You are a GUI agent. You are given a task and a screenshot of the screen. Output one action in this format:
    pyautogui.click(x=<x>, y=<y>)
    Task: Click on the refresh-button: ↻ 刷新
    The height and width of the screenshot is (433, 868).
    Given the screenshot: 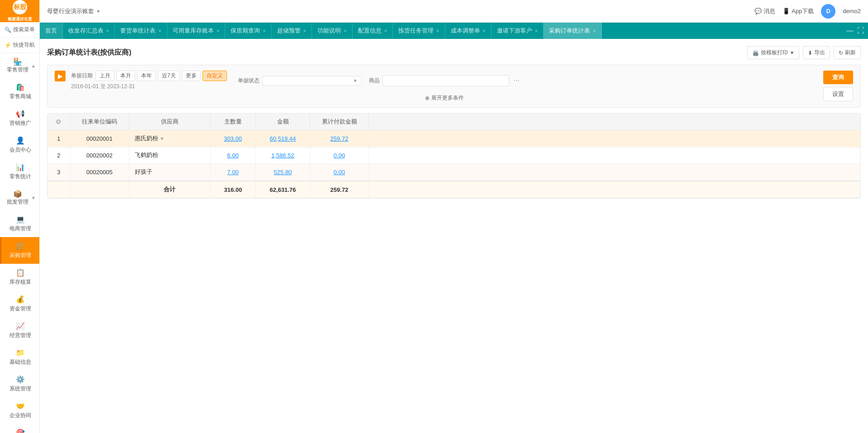 What is the action you would take?
    pyautogui.click(x=847, y=52)
    